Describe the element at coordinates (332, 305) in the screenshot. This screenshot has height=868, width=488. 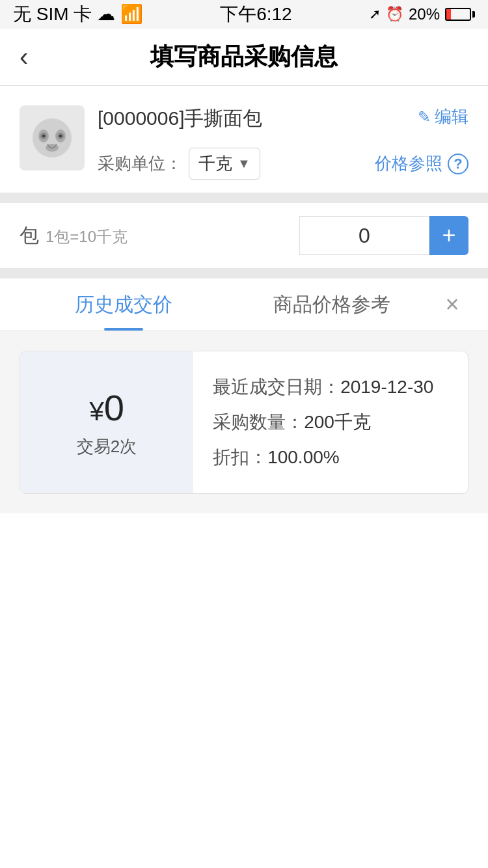
I see `tab-product-price-ref: 商品价格参考` at that location.